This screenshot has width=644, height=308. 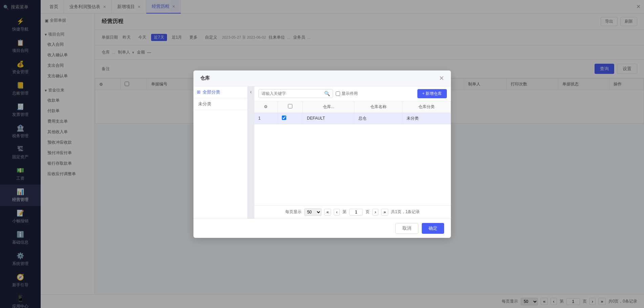 What do you see at coordinates (405, 212) in the screenshot?
I see `modal-total-text: 共1页，1条记录` at bounding box center [405, 212].